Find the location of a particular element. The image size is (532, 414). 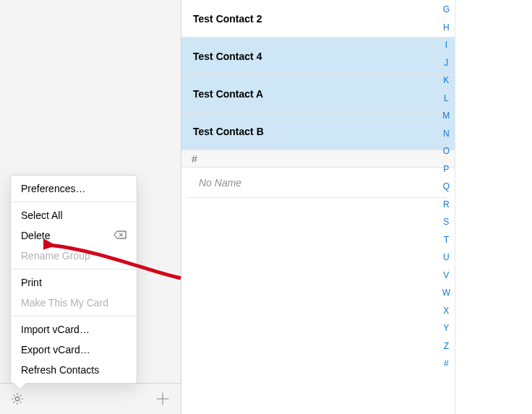

index-letter: U is located at coordinates (447, 257).